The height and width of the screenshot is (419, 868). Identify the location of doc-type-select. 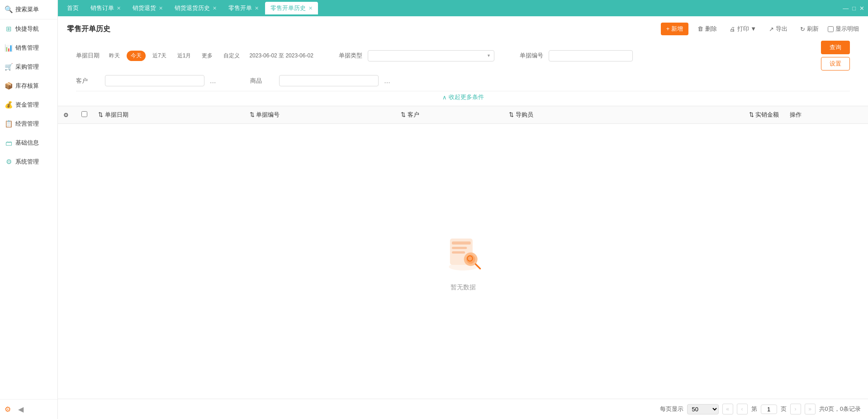
(431, 56).